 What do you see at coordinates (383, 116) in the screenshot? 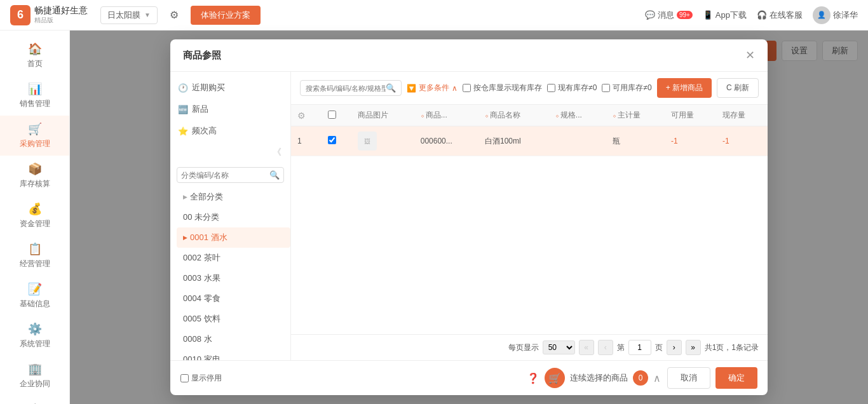
I see `th-image: 商品图片` at bounding box center [383, 116].